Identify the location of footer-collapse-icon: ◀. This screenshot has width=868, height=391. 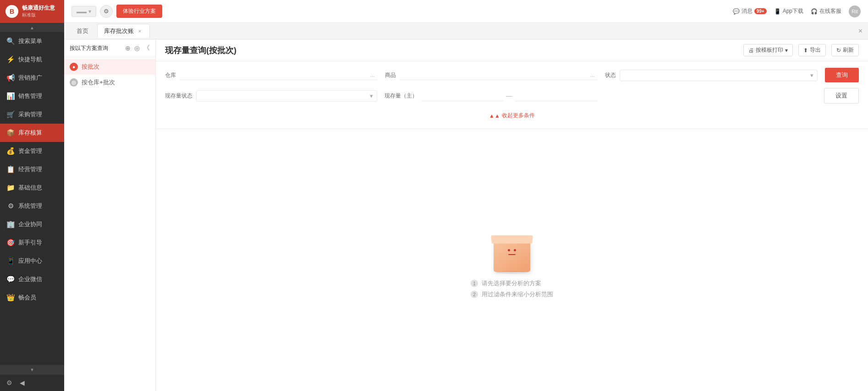
(22, 383).